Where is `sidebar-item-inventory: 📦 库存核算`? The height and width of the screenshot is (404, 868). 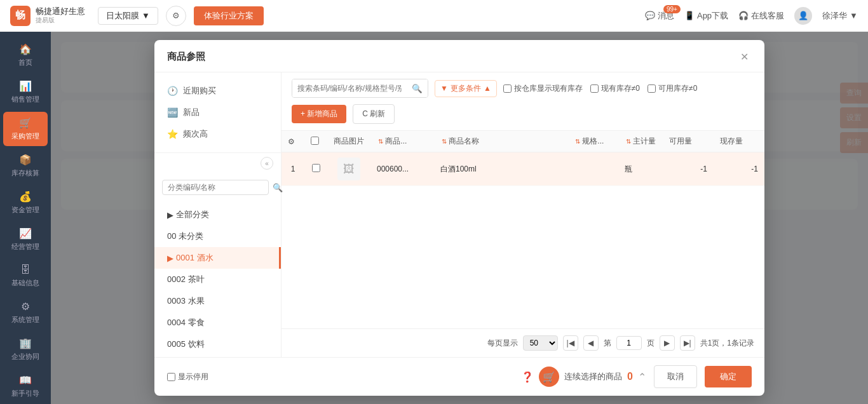 sidebar-item-inventory: 📦 库存核算 is located at coordinates (25, 166).